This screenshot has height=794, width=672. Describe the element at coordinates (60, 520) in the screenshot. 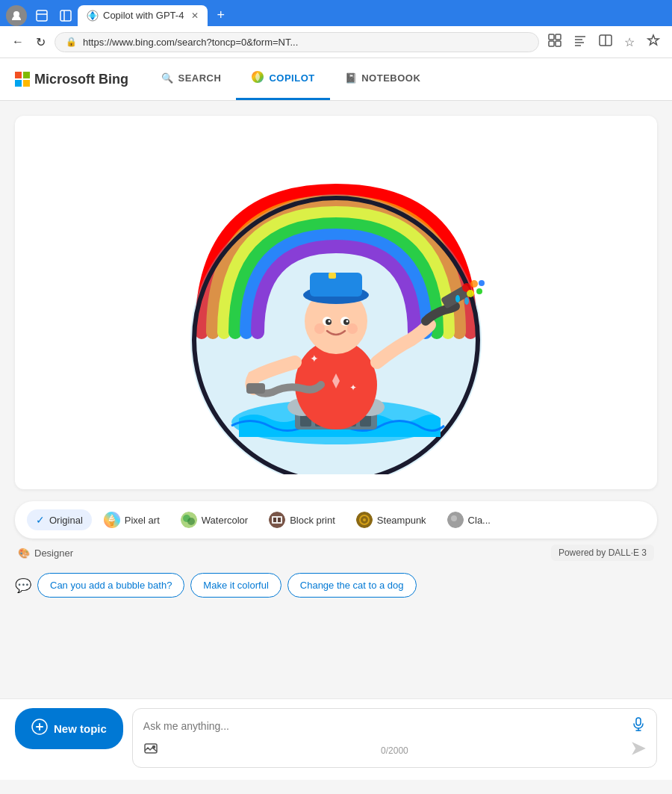

I see `style-original: ✓ Original` at that location.